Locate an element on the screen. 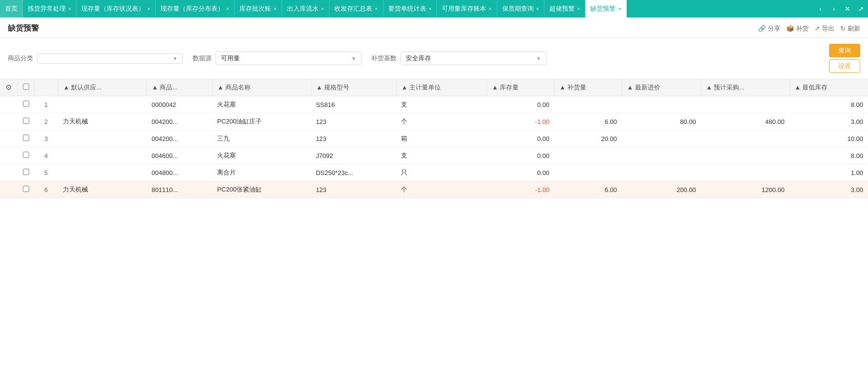  col-header-unit: ▲ 主计量单位 is located at coordinates (441, 88).